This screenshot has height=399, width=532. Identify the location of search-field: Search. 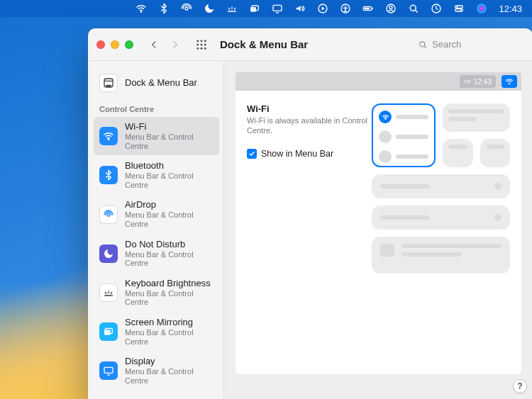
(471, 45).